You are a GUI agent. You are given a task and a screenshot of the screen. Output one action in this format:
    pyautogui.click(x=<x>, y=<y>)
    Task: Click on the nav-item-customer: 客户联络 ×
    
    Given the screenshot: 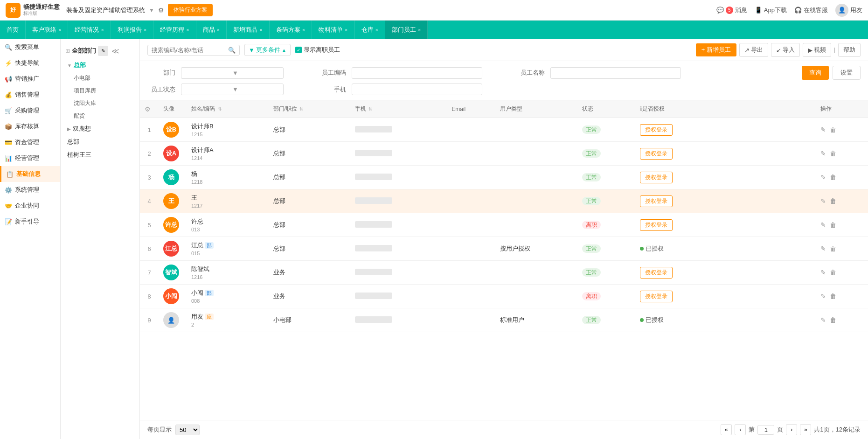 What is the action you would take?
    pyautogui.click(x=47, y=30)
    